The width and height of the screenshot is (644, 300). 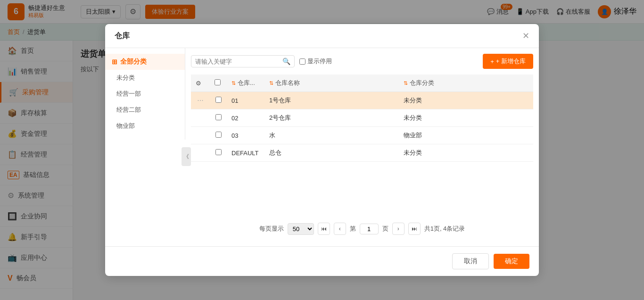 What do you see at coordinates (405, 83) in the screenshot?
I see `sort-icon-cat: ⇅` at bounding box center [405, 83].